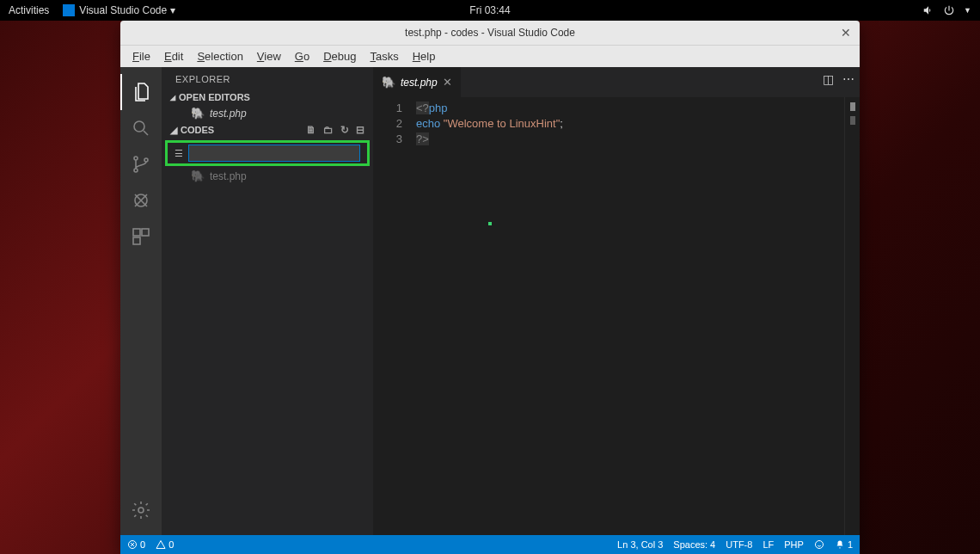 The width and height of the screenshot is (980, 554). What do you see at coordinates (490, 10) in the screenshot?
I see `clock: Fri 03:44` at bounding box center [490, 10].